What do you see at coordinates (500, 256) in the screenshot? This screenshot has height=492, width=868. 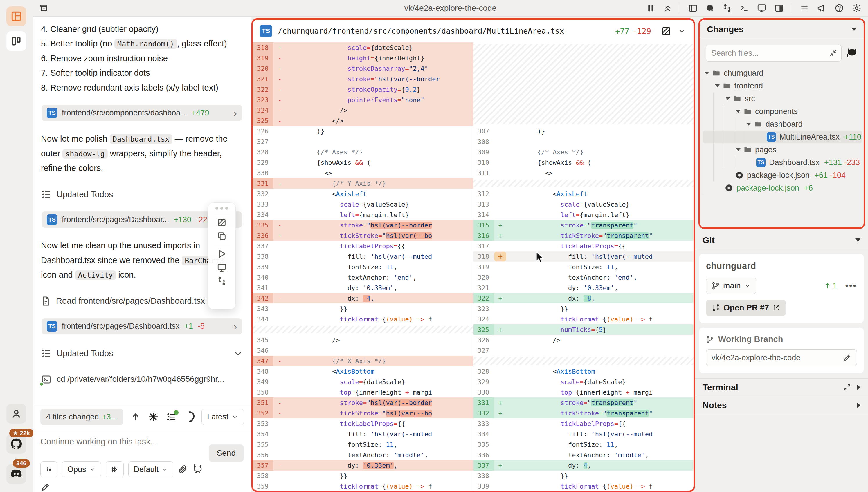 I see `add-comment-button: +` at bounding box center [500, 256].